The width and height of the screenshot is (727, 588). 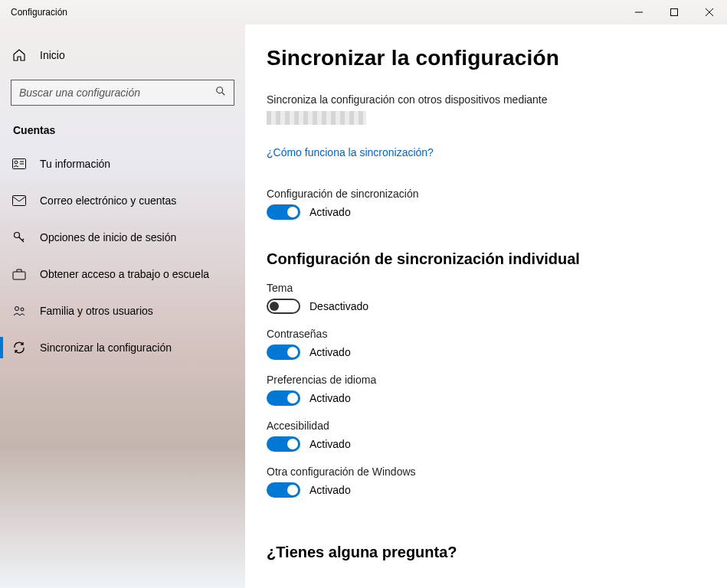 I want to click on minimize-button, so click(x=639, y=12).